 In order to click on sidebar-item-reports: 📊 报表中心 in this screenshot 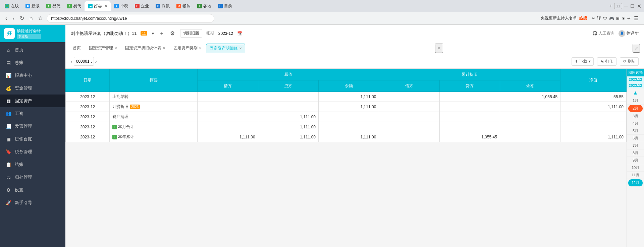, I will do `click(33, 75)`.